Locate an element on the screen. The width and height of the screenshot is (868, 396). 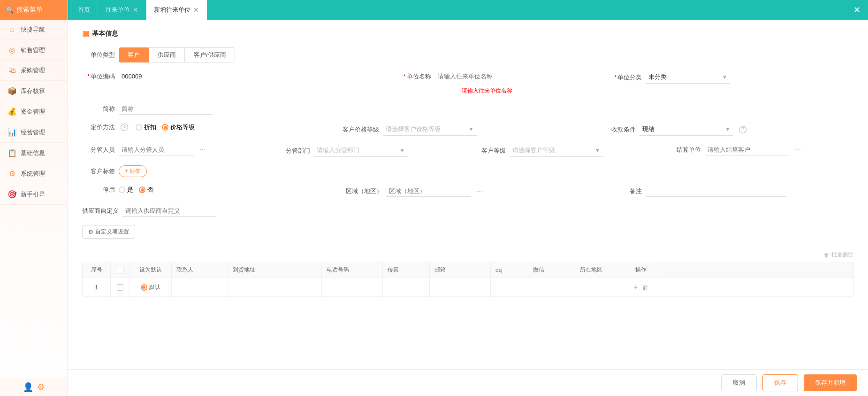
sidebar-item-sales: ◎ 销售管理 is located at coordinates (34, 50).